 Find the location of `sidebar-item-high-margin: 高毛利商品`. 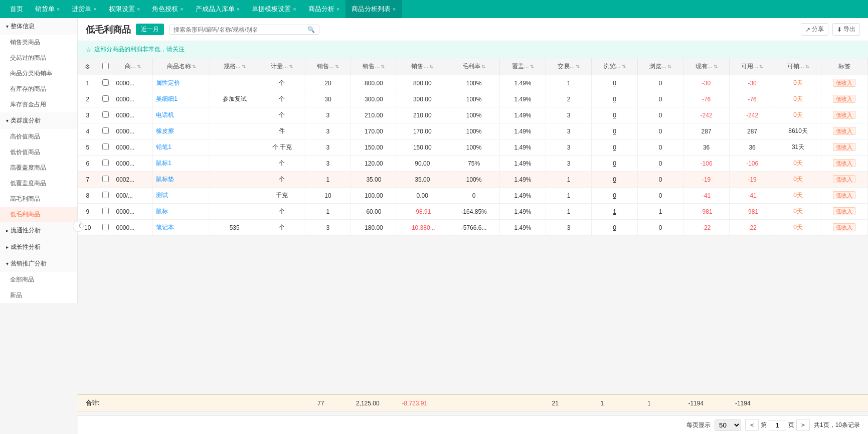

sidebar-item-high-margin: 高毛利商品 is located at coordinates (39, 199).